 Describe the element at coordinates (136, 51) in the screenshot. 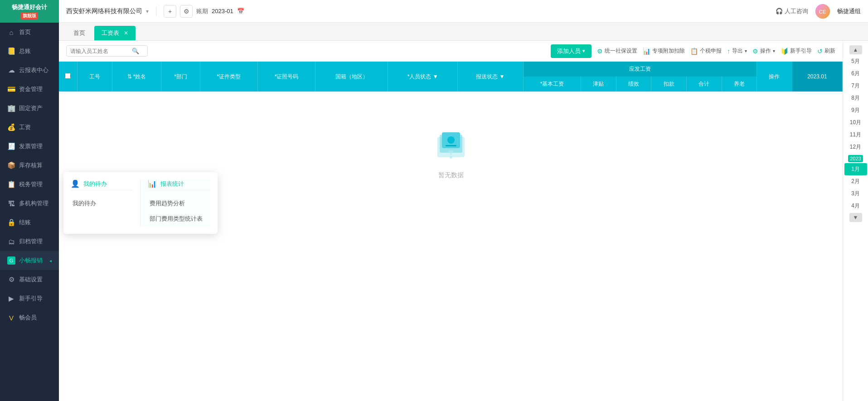

I see `search-icon: 🔍` at that location.